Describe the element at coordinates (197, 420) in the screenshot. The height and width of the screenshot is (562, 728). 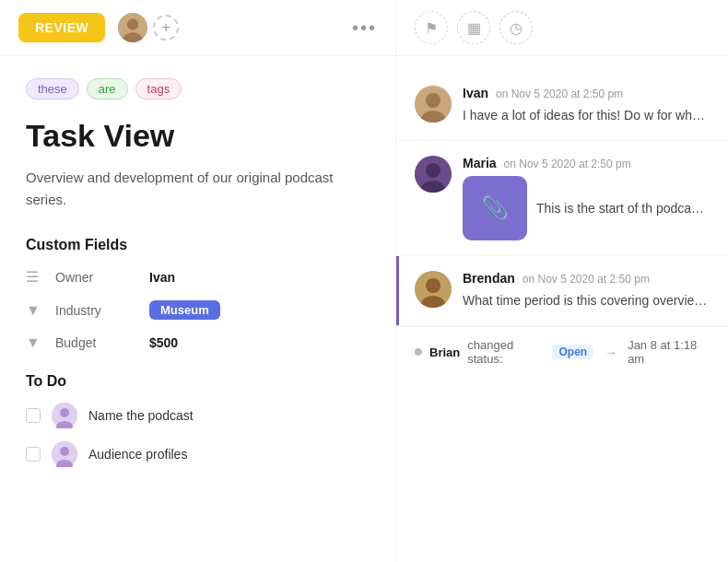
I see `todo-section: To Do Name the podcast` at that location.